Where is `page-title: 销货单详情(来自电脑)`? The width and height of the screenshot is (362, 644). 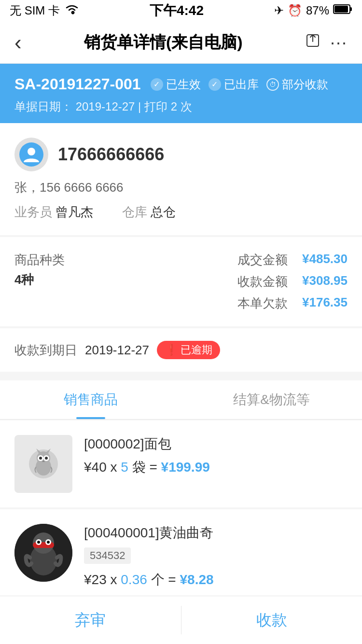
page-title: 销货单详情(来自电脑) is located at coordinates (163, 42).